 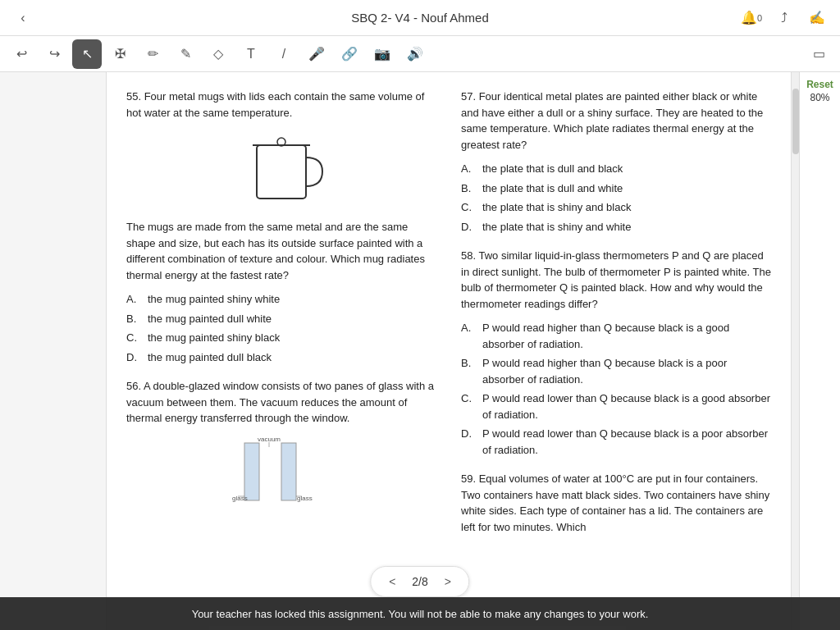 I want to click on top-bar: ‹ SBQ 2- V4 - Nouf Ahmed 🔔 0 ⤴ ✍, so click(x=420, y=18).